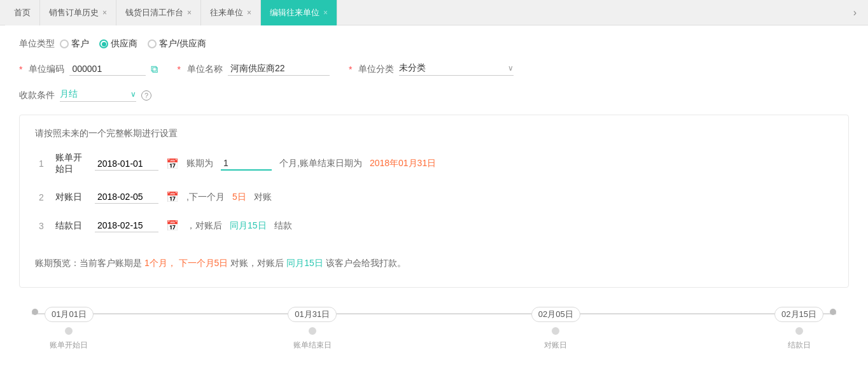  Describe the element at coordinates (253, 69) in the screenshot. I see `unit-name-field: * 单位名称` at that location.